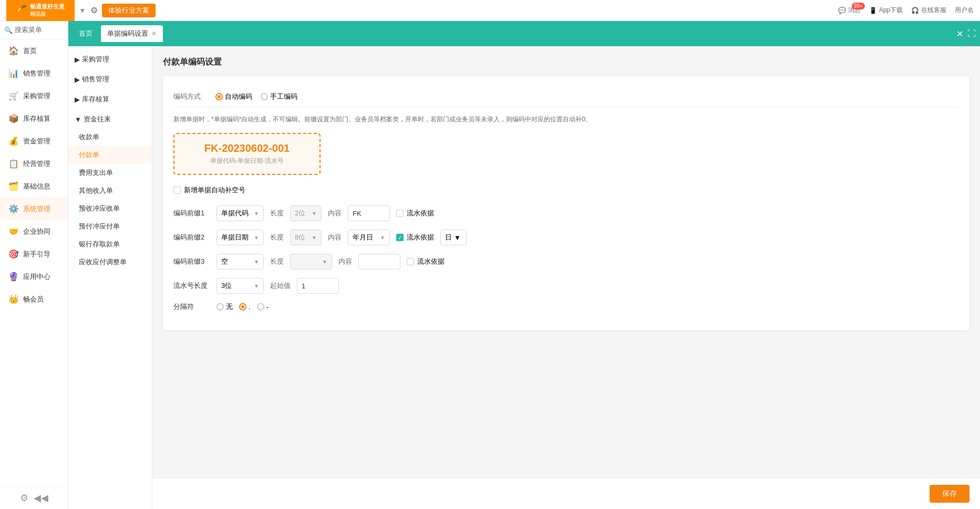 The image size is (980, 509). What do you see at coordinates (34, 30) in the screenshot?
I see `search-area: 🔍 搜索菜单` at bounding box center [34, 30].